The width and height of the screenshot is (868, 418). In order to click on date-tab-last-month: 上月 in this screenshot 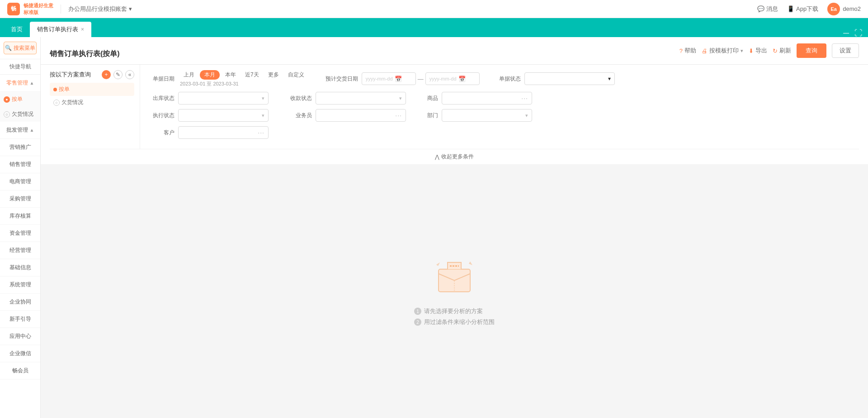, I will do `click(189, 75)`.